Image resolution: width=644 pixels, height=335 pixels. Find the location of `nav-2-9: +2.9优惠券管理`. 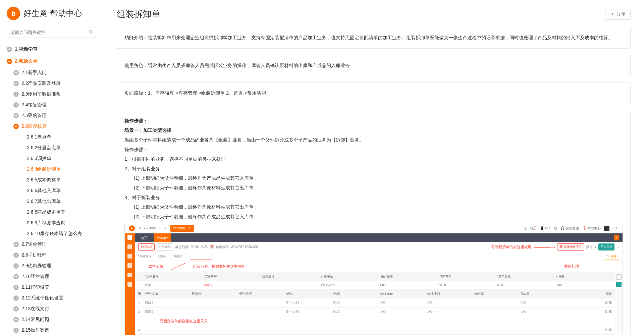

nav-2-9: +2.9优惠券管理 is located at coordinates (52, 266).